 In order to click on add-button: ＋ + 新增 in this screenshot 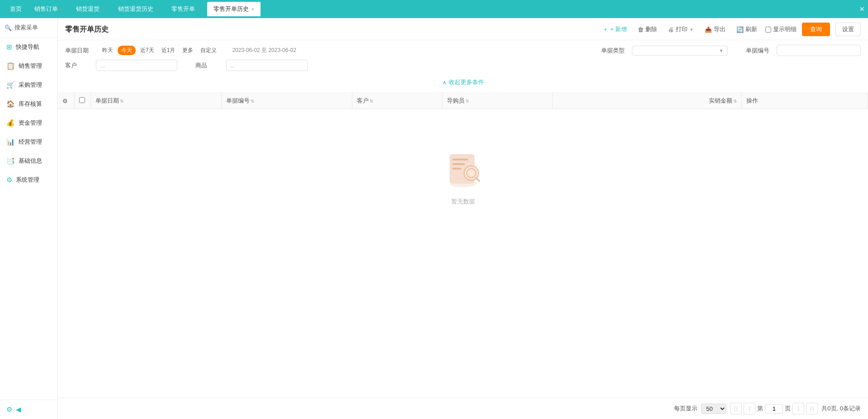, I will do `click(615, 29)`.